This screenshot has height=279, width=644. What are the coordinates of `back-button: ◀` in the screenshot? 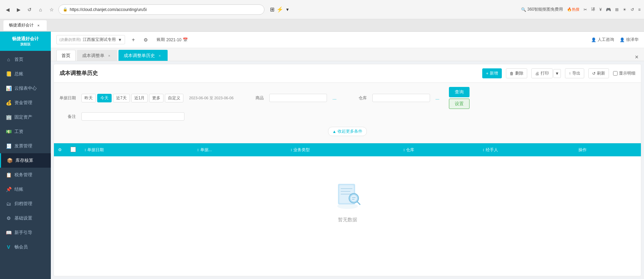 It's located at (8, 10).